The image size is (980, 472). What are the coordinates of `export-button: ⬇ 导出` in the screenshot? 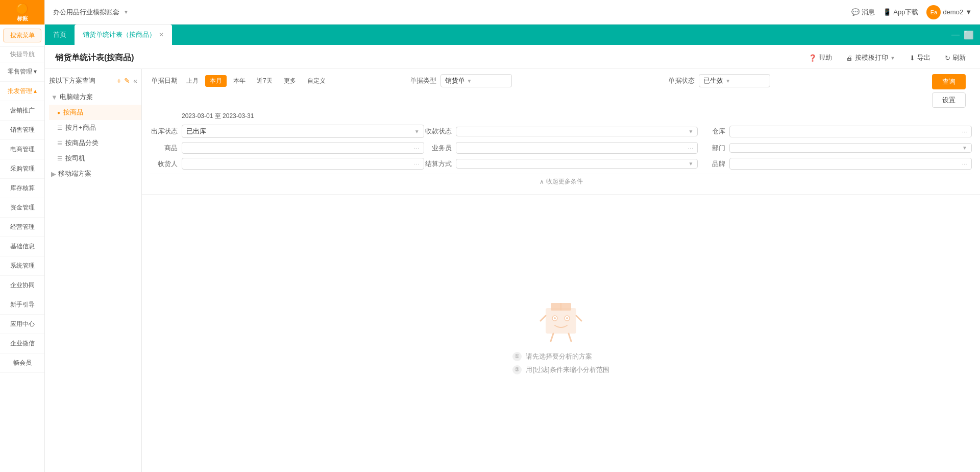 It's located at (920, 58).